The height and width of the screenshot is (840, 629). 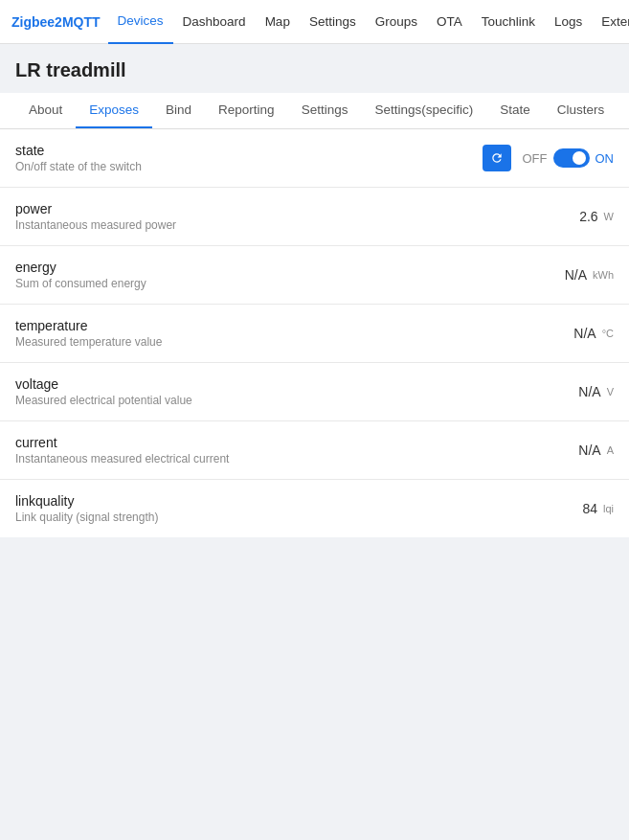 What do you see at coordinates (497, 158) in the screenshot?
I see `state-refresh-button` at bounding box center [497, 158].